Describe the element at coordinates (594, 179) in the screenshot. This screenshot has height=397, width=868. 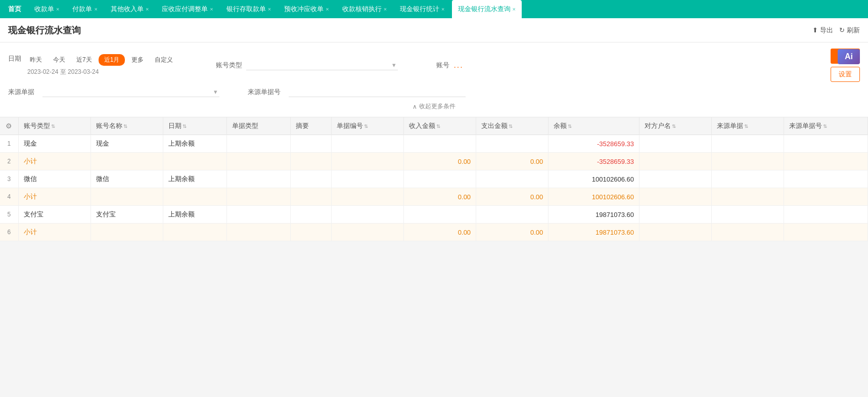
I see `cell-balance: 100102606.60` at that location.